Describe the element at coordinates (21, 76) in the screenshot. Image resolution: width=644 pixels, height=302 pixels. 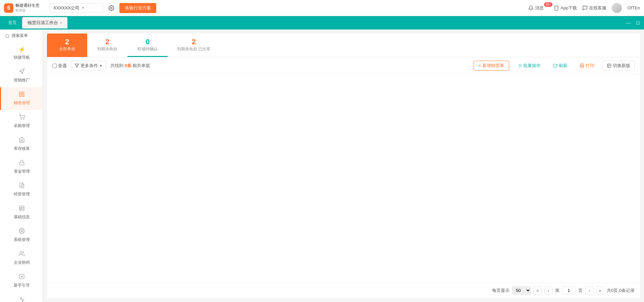
I see `sidebar-item-marketing: 营销推广` at that location.